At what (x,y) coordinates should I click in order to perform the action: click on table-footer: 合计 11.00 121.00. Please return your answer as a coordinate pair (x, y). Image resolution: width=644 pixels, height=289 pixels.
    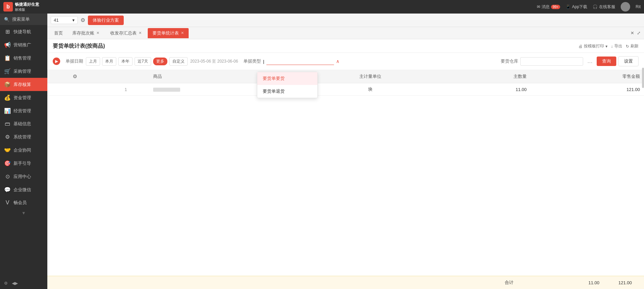
    Looking at the image, I should click on (345, 282).